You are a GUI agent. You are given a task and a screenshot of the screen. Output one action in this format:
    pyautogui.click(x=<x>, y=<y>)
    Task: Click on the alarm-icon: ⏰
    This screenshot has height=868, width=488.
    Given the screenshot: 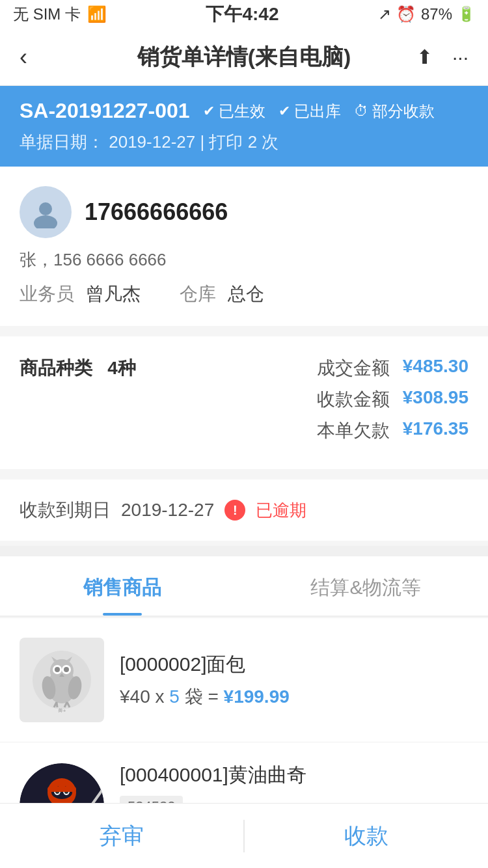 What is the action you would take?
    pyautogui.click(x=406, y=14)
    